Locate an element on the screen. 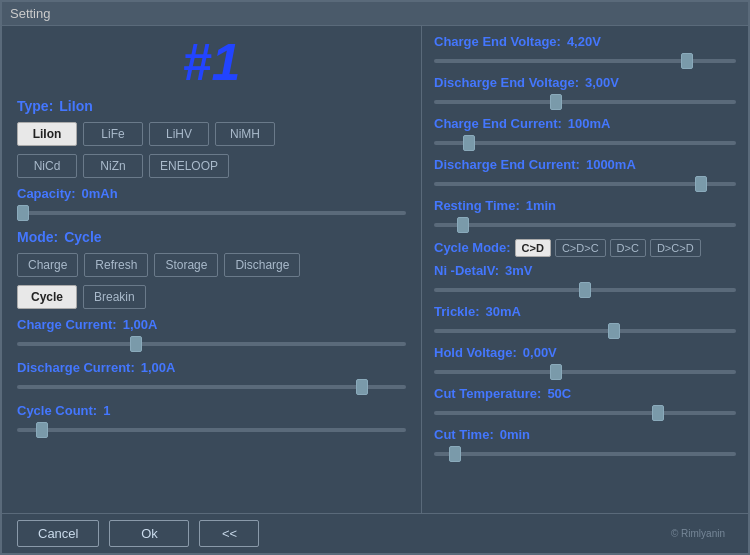 The image size is (750, 555). discharge-end-current-value: 1000mA is located at coordinates (611, 164).